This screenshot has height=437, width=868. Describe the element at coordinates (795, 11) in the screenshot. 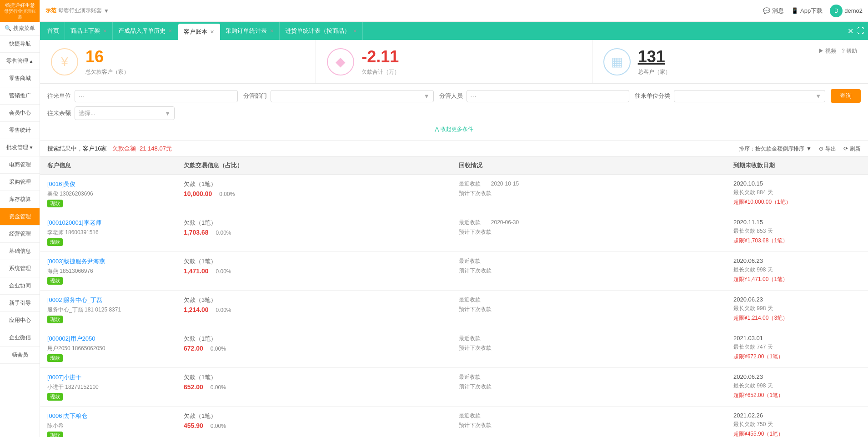

I see `download-icon: 📱` at that location.